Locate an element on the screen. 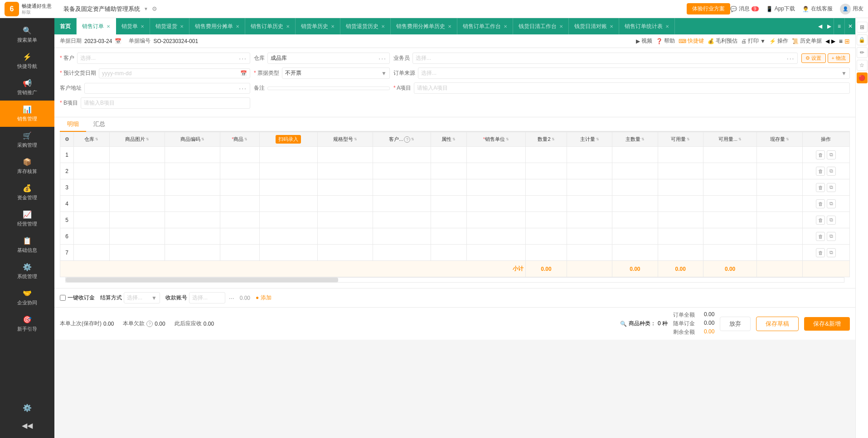  sidebar-item-finance: 💰 资金管理 is located at coordinates (27, 193).